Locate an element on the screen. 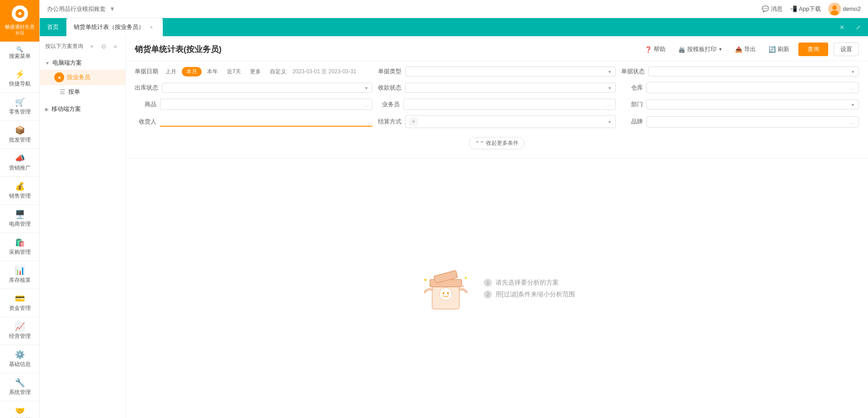 The image size is (868, 418). business-icon: 📈 is located at coordinates (20, 327).